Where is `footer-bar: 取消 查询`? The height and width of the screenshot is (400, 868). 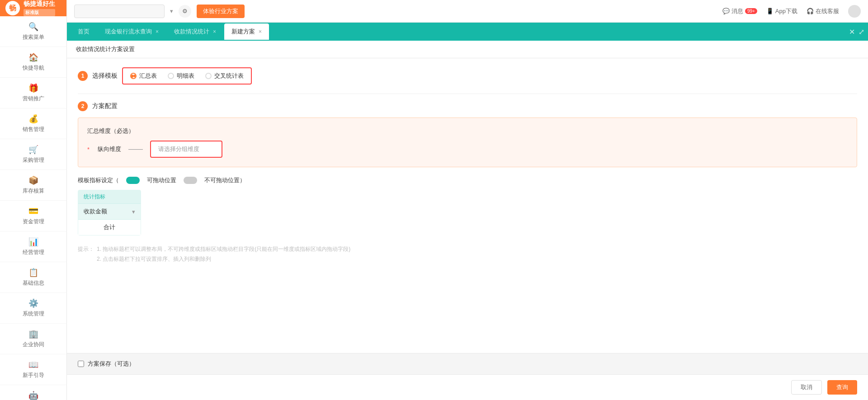 footer-bar: 取消 查询 is located at coordinates (467, 387).